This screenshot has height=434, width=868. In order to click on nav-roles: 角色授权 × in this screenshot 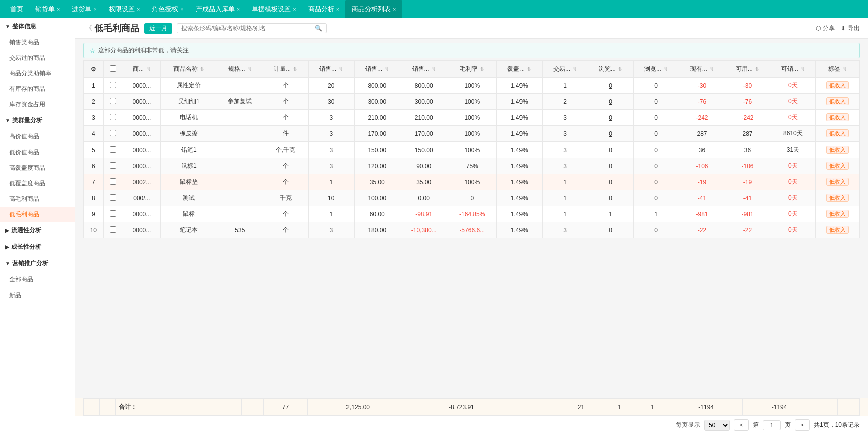, I will do `click(167, 9)`.